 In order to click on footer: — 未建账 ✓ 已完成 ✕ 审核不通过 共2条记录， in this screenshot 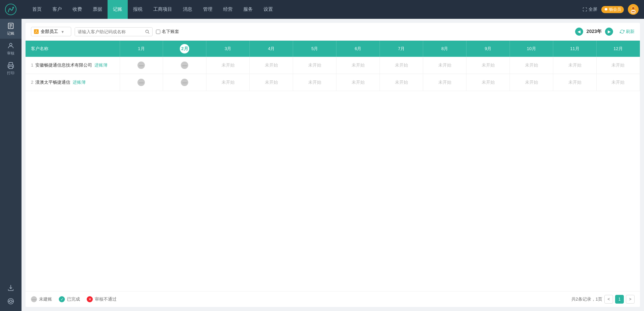, I will do `click(333, 299)`.